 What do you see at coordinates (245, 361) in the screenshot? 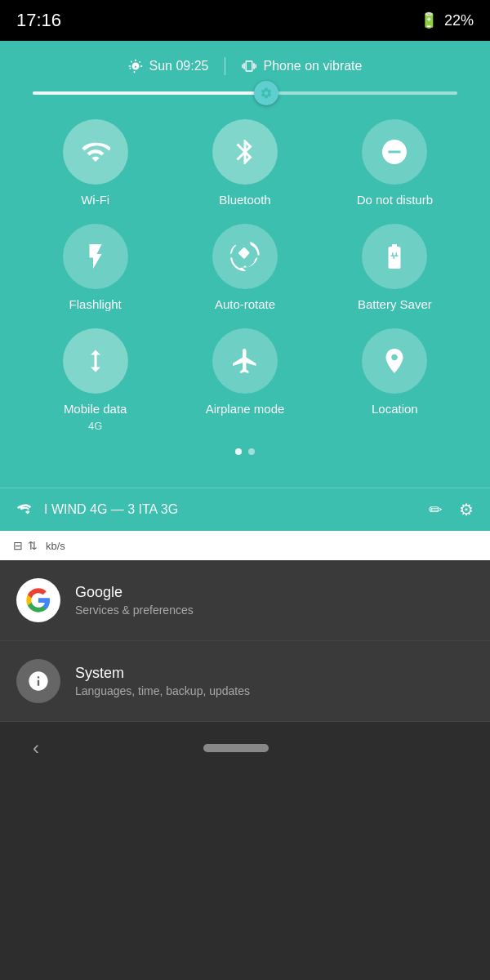
I see `toggle-airplane-circle` at bounding box center [245, 361].